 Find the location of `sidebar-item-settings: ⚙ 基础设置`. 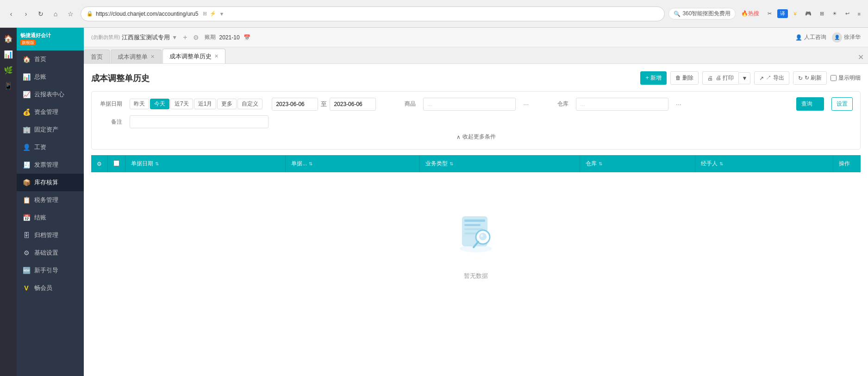

sidebar-item-settings: ⚙ 基础设置 is located at coordinates (50, 253).